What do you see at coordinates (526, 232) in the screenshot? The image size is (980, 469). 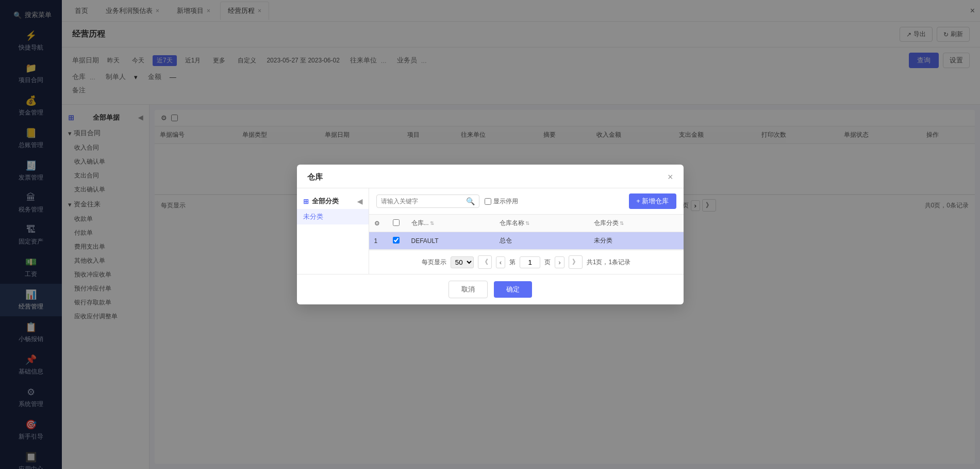 I see `modal-table: ⚙ 仓库... ⇅` at bounding box center [526, 232].